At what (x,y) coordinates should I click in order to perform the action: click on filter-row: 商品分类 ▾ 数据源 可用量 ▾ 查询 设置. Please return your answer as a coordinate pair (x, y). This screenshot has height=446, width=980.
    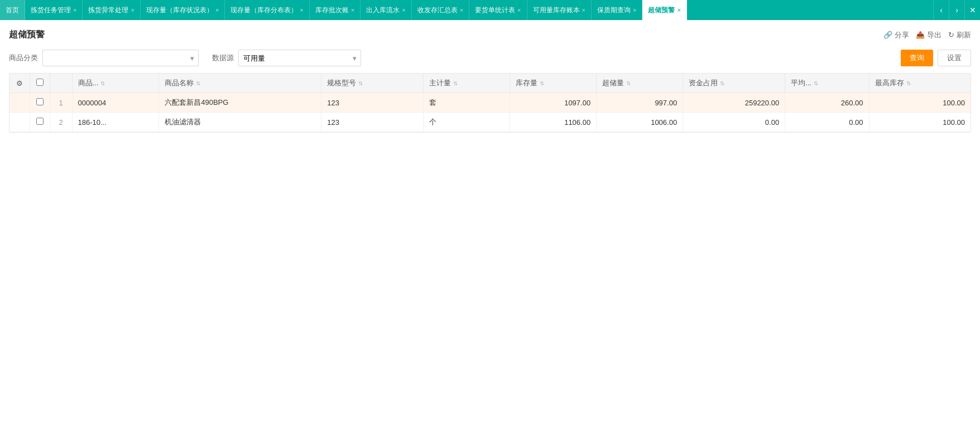
    Looking at the image, I should click on (490, 58).